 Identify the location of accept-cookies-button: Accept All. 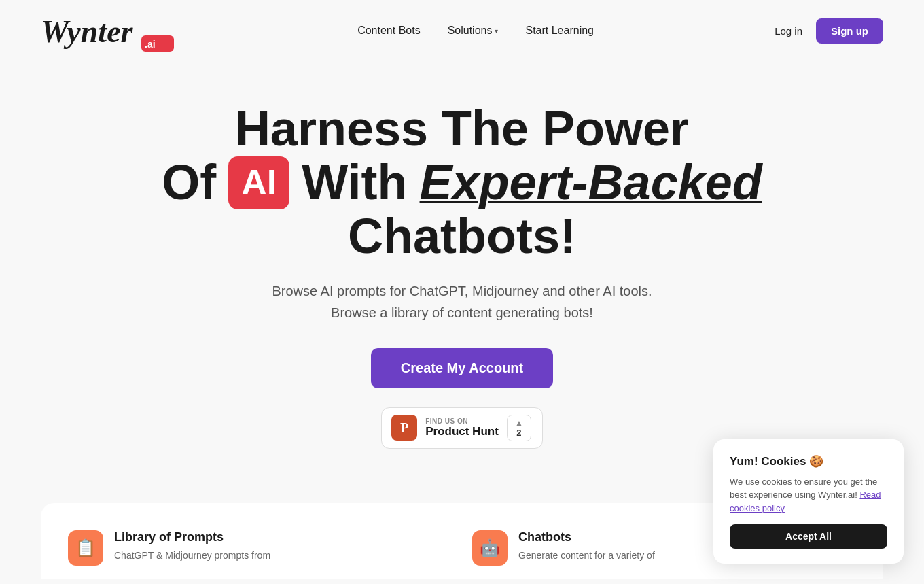
(808, 536).